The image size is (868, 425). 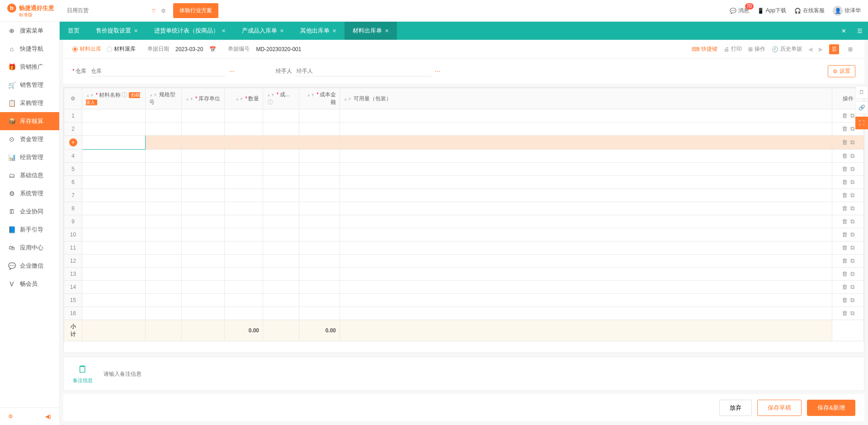 What do you see at coordinates (733, 49) in the screenshot?
I see `print-button: 🖨打印` at bounding box center [733, 49].